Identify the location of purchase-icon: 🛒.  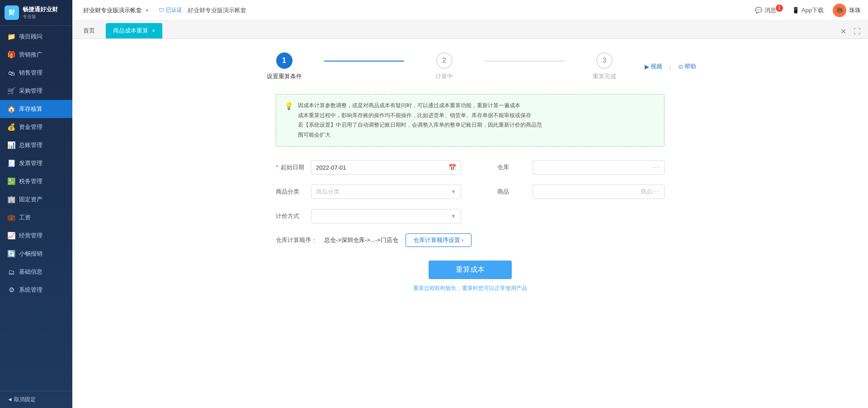
(11, 91).